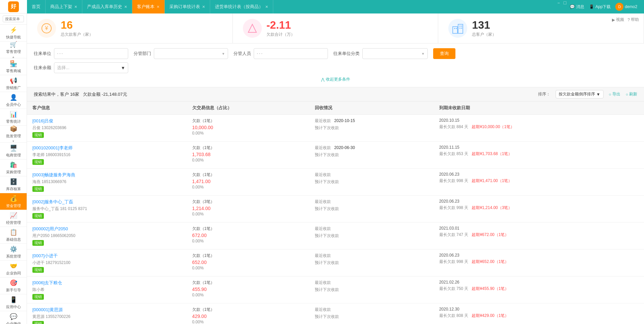  What do you see at coordinates (395, 54) in the screenshot?
I see `unit-category-select: ▼` at bounding box center [395, 54].